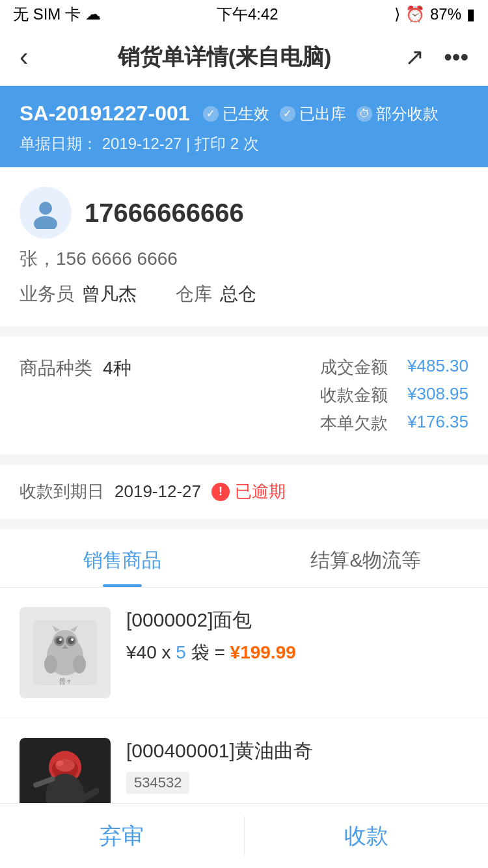 This screenshot has height=868, width=488. Describe the element at coordinates (297, 751) in the screenshot. I see `product-name-2: [000400001]黄油曲奇` at that location.